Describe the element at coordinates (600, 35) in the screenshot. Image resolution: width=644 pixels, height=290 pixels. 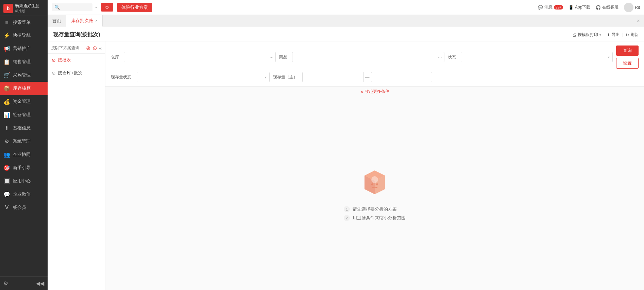
I see `print-chevron-icon: ▾` at that location.